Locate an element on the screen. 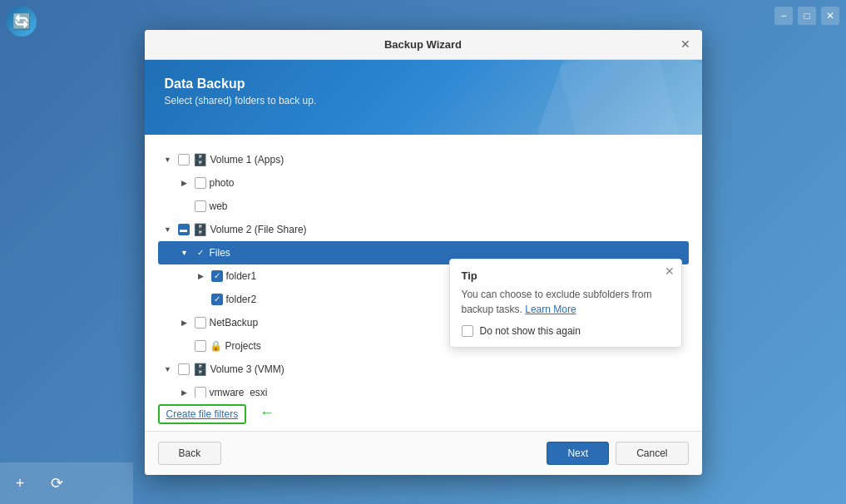 The width and height of the screenshot is (846, 504). checkbox-folder2: ✓ is located at coordinates (217, 299).